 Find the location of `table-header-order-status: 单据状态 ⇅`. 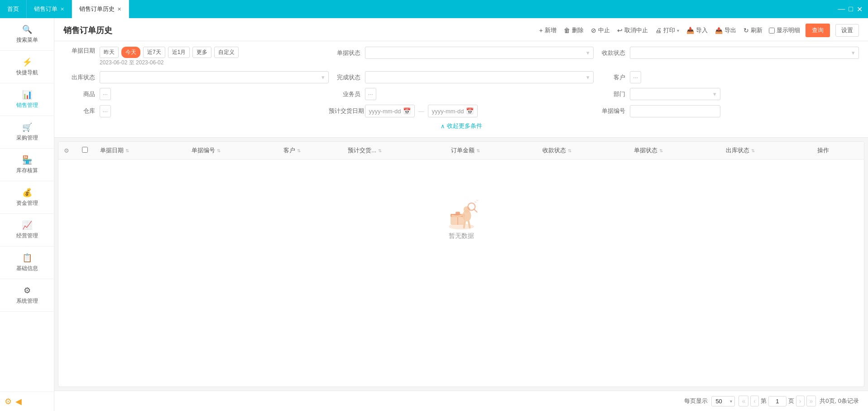

table-header-order-status: 单据状态 ⇅ is located at coordinates (674, 150).